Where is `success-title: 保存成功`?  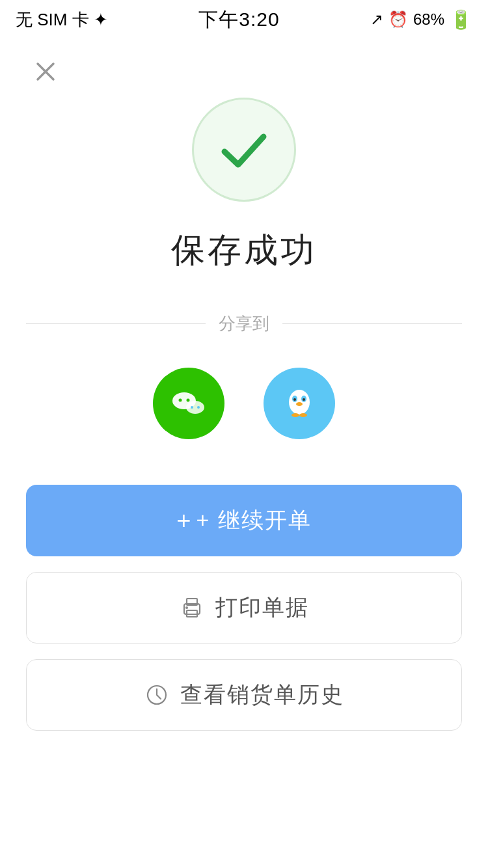
success-title: 保存成功 is located at coordinates (244, 251).